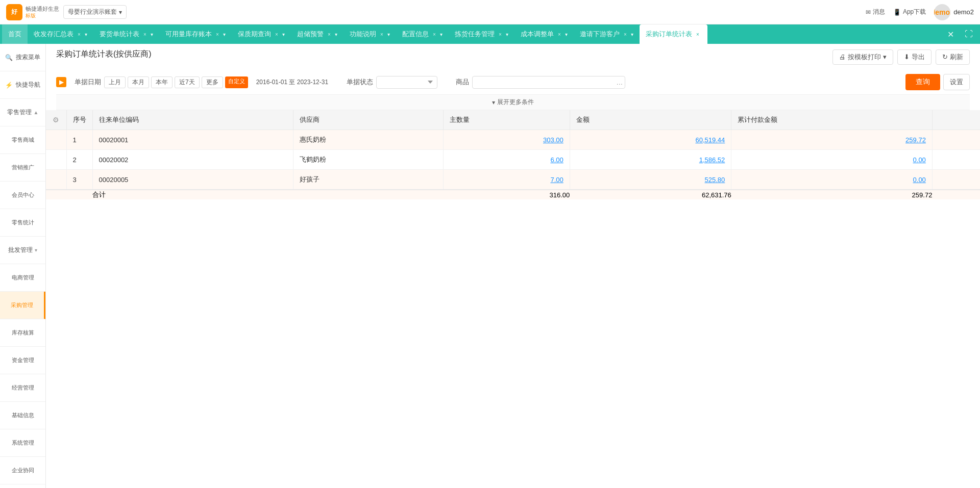  Describe the element at coordinates (187, 83) in the screenshot. I see `date-shortcut-7days: 近7天` at that location.